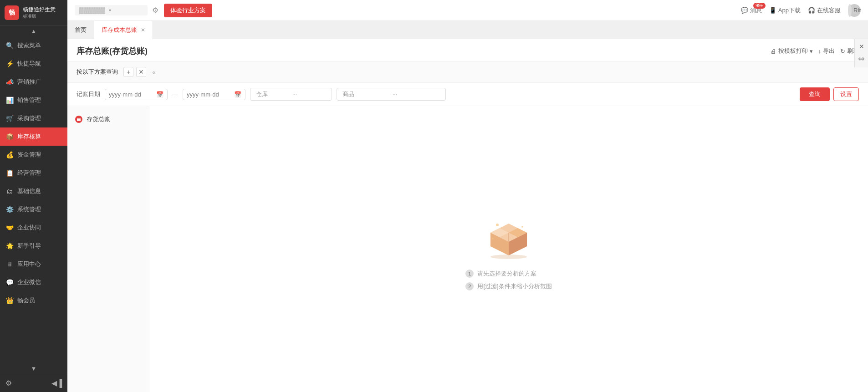  Describe the element at coordinates (34, 64) in the screenshot. I see `sidebar-item-quick-nav: ⚡ 快捷导航` at that location.